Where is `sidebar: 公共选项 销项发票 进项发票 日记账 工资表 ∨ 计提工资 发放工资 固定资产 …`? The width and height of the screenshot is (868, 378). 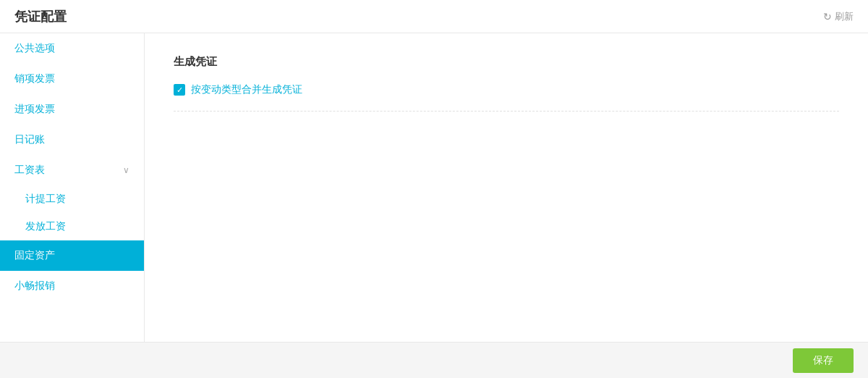 sidebar: 公共选项 销项发票 进项发票 日记账 工资表 ∨ 计提工资 发放工资 固定资产 … is located at coordinates (72, 188).